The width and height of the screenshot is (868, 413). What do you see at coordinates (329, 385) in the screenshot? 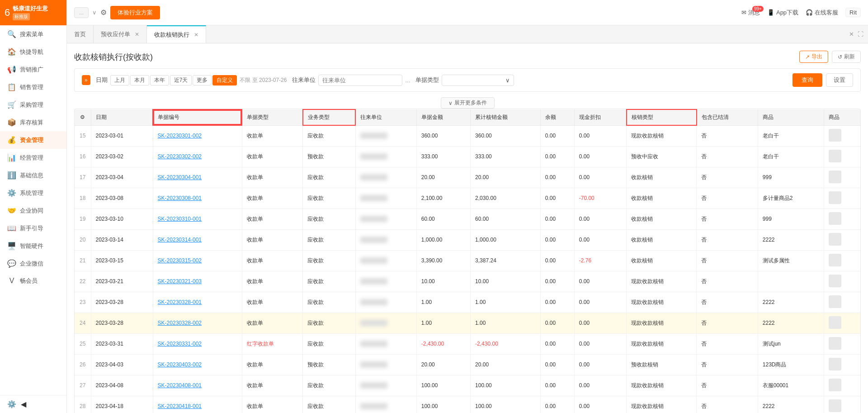
I see `cell-biz-type: 应收款` at bounding box center [329, 385].